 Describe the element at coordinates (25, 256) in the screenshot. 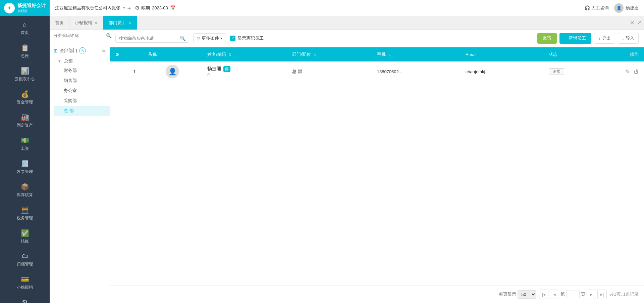

I see `archive-icon: 🗂` at that location.